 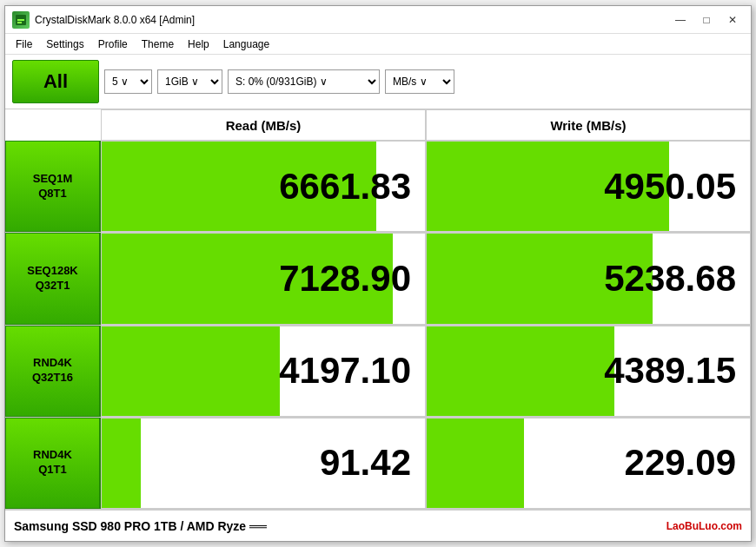 What do you see at coordinates (263, 125) in the screenshot?
I see `header-read: Read (MB/s)` at bounding box center [263, 125].